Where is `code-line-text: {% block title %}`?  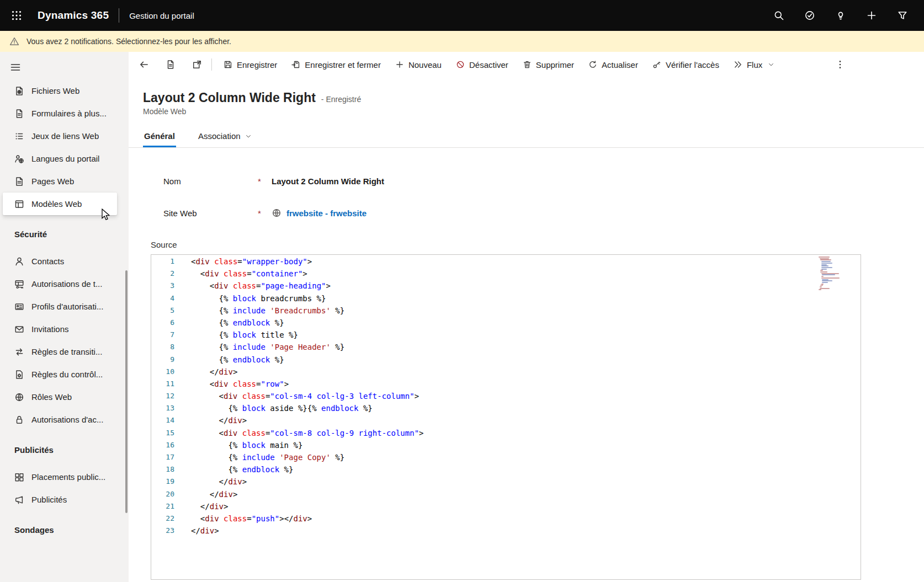
code-line-text: {% block title %} is located at coordinates (236, 335).